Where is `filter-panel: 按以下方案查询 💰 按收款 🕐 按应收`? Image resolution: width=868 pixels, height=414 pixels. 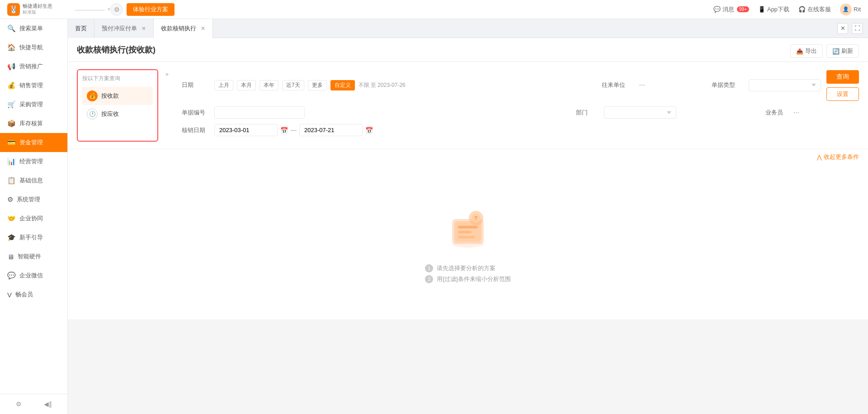 filter-panel: 按以下方案查询 💰 按收款 🕐 按应收 is located at coordinates (118, 105).